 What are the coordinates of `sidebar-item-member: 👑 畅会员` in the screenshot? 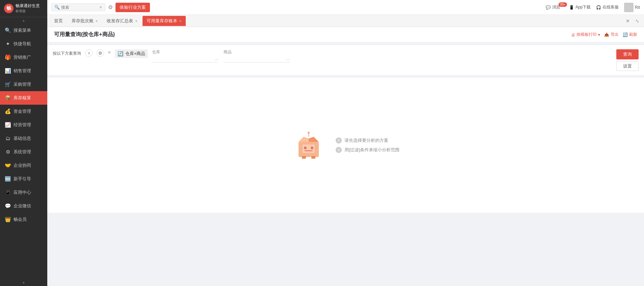 It's located at (24, 219).